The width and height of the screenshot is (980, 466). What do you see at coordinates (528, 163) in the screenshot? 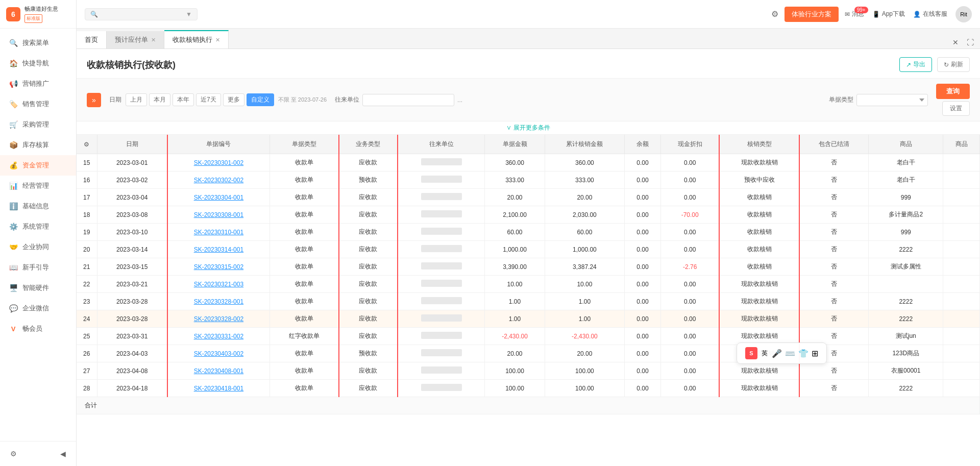
I see `table-row: 15 2023-03-01 SK-20230301-002 收款单 应收款 36…` at bounding box center [528, 163].